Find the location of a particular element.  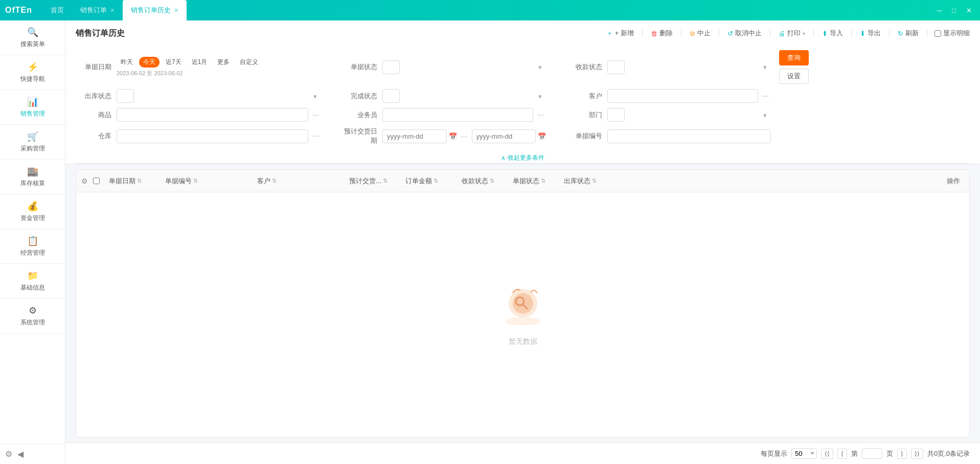

top-tab-销售订单历史: 销售订单历史 ✕ is located at coordinates (154, 10).